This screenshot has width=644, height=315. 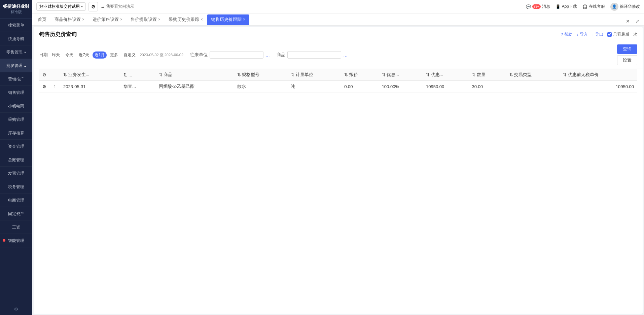 What do you see at coordinates (237, 55) in the screenshot?
I see `from-unit-input` at bounding box center [237, 55].